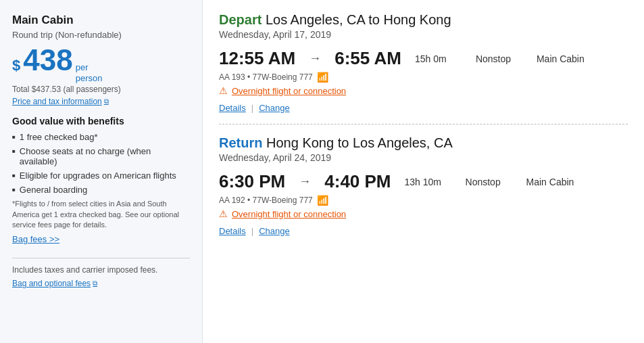 This screenshot has height=343, width=644. What do you see at coordinates (274, 108) in the screenshot?
I see `change-link-0: Change` at bounding box center [274, 108].